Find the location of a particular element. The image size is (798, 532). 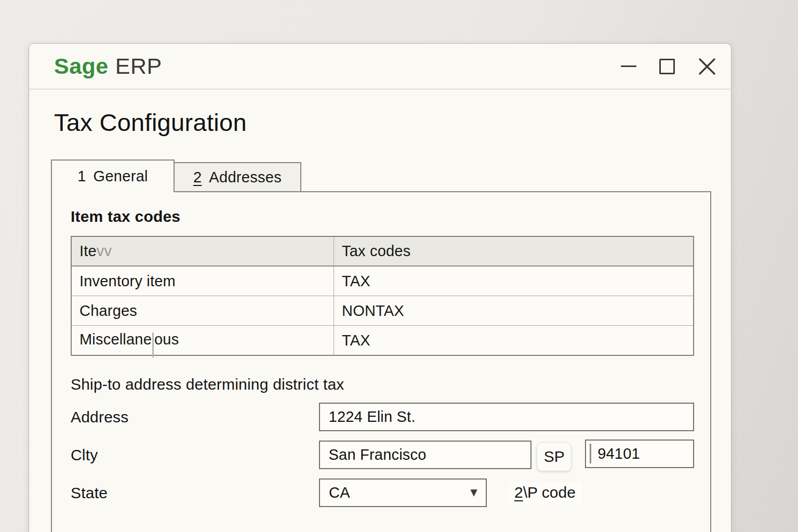

brand-sage: Sage is located at coordinates (81, 66).